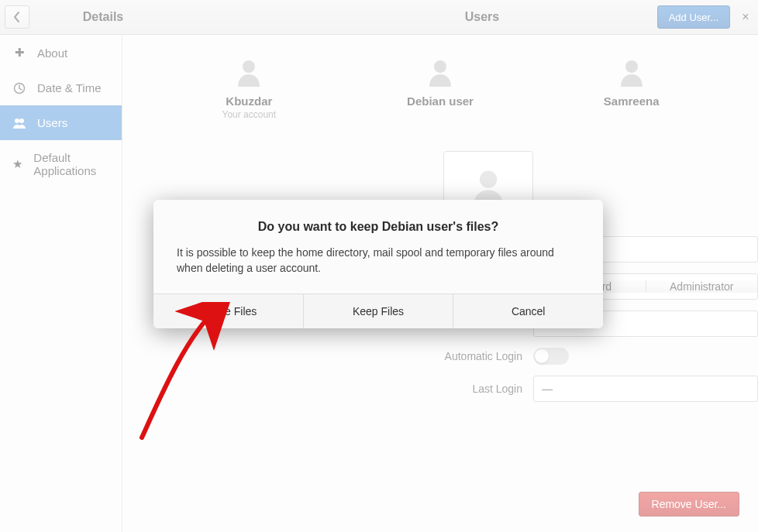 This screenshot has width=758, height=532. Describe the element at coordinates (229, 311) in the screenshot. I see `delete-files-button: Delete Files` at that location.